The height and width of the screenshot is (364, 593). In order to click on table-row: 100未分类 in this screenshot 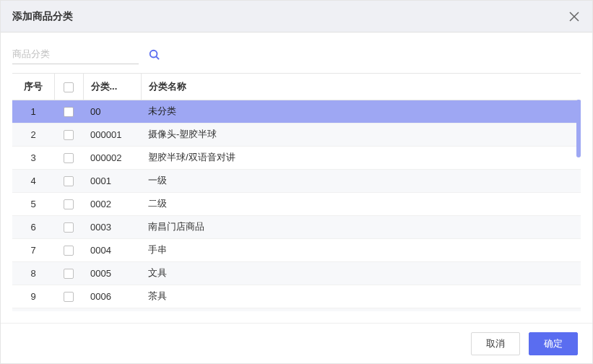, I will do `click(296, 111)`.